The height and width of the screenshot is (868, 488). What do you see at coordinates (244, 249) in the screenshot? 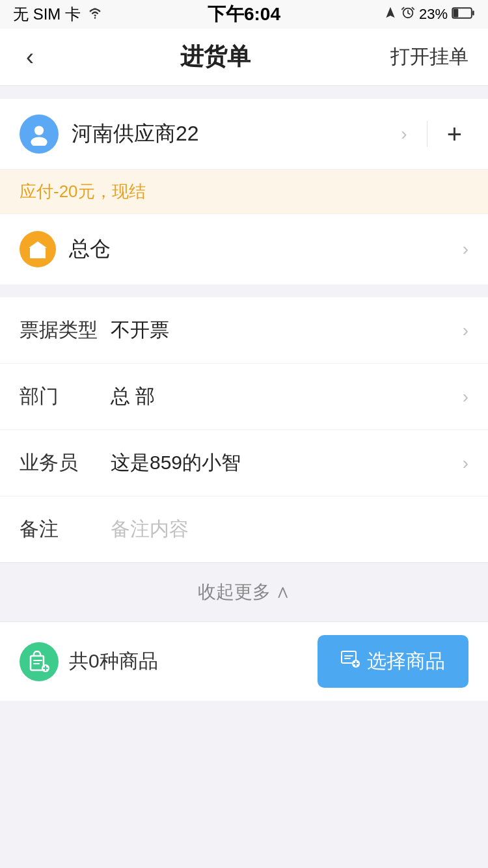
I see `warehouse-row: 总仓 ›` at bounding box center [244, 249].